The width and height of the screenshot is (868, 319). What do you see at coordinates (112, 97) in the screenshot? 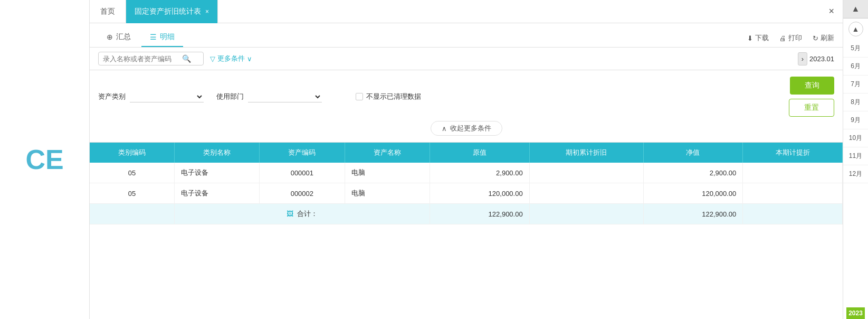
I see `asset-category-label: 资产类别` at bounding box center [112, 97].